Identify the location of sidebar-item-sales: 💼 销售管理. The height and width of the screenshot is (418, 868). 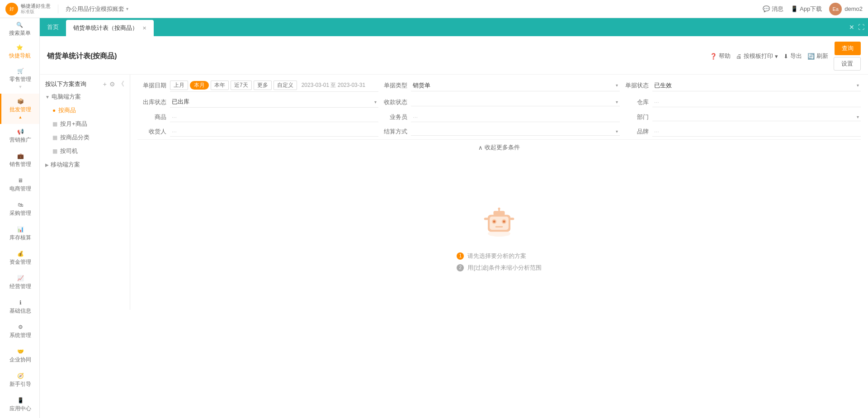
(20, 161).